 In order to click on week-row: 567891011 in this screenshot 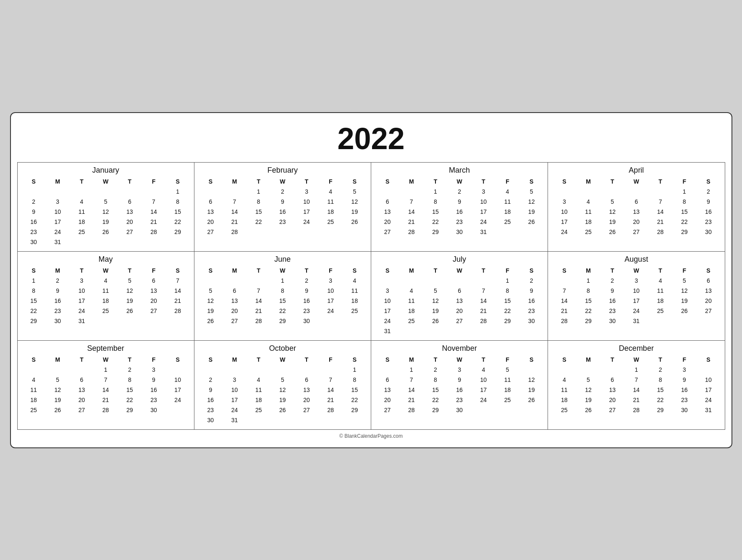, I will do `click(283, 291)`.